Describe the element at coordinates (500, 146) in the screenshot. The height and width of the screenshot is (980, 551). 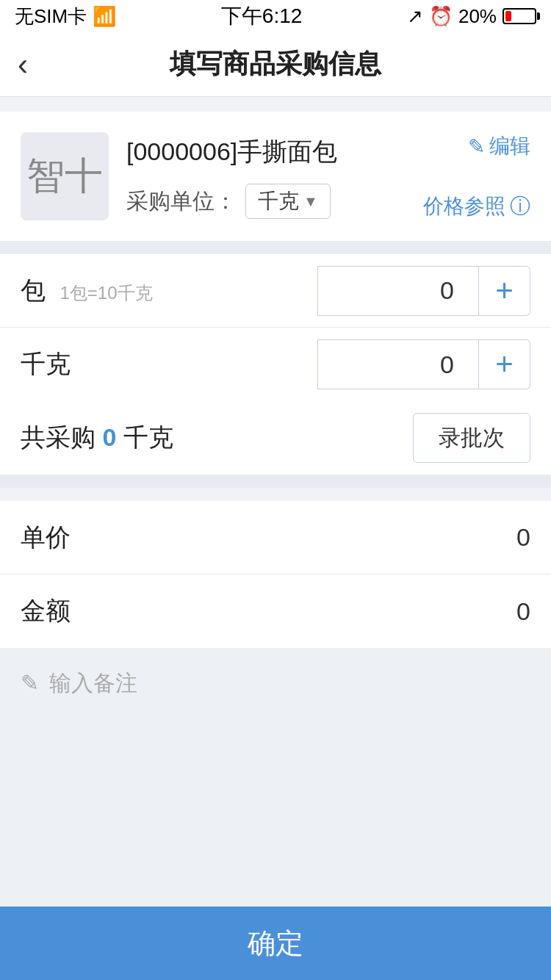
I see `edit-button: ✎ 编辑` at that location.